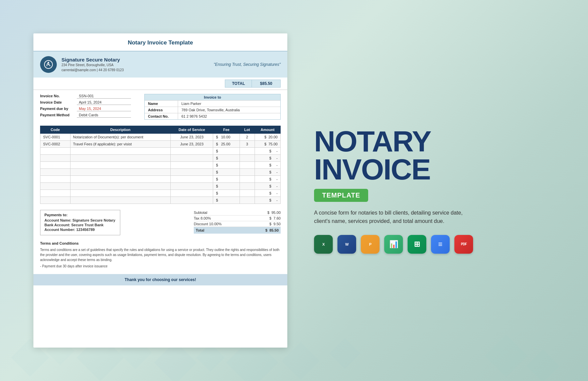 Image resolution: width=588 pixels, height=381 pixels. Describe the element at coordinates (272, 230) in the screenshot. I see `grand-total-value: $ 85.50` at that location.